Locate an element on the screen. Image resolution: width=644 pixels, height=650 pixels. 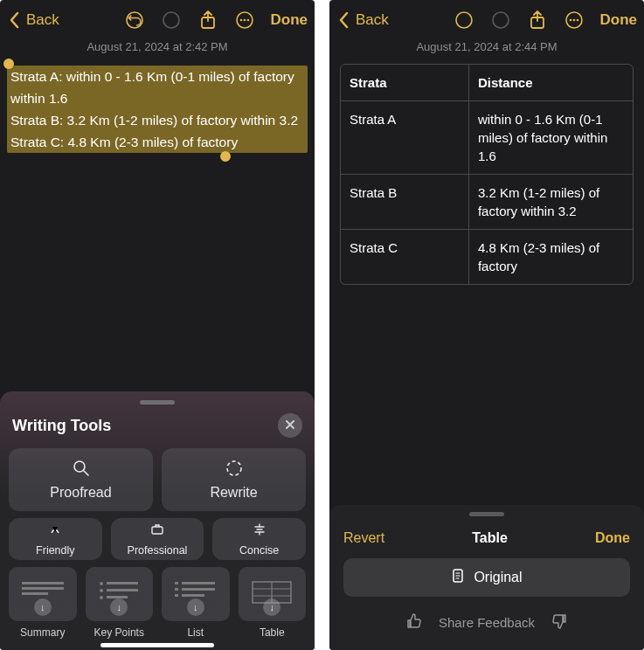
original-label: Original is located at coordinates (498, 577).